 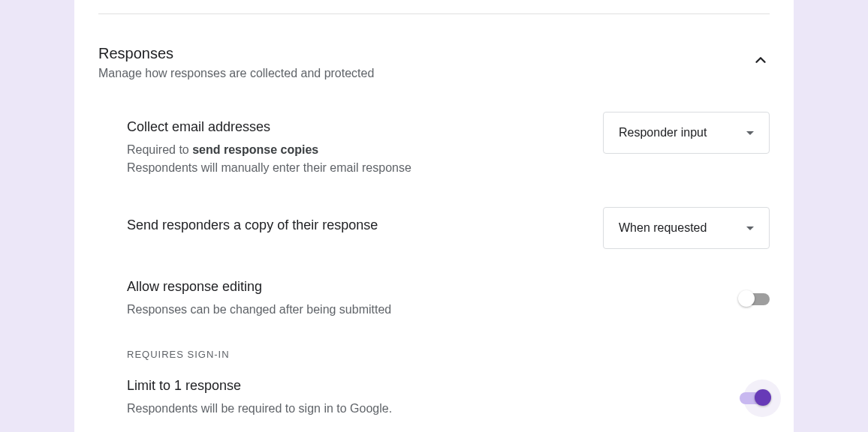 What do you see at coordinates (448, 148) in the screenshot?
I see `collect-email-row: Collect email addresses Required to send…` at bounding box center [448, 148].